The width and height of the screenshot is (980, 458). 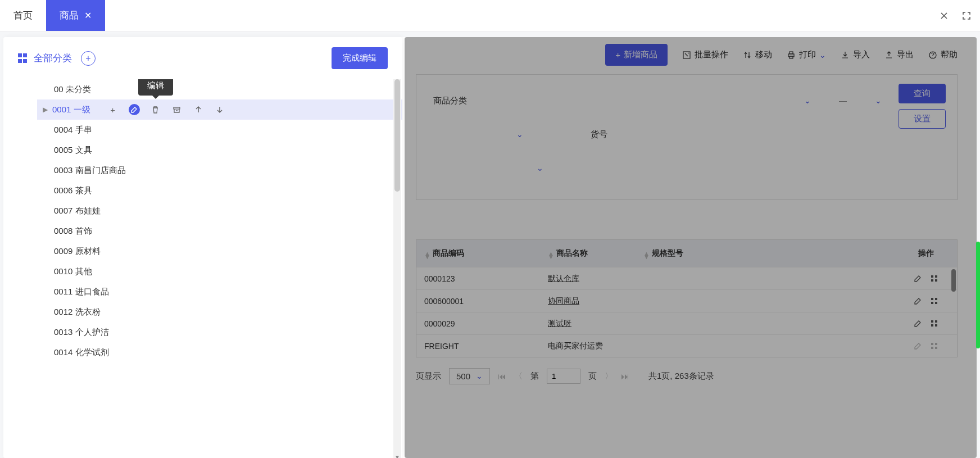 I want to click on tooltip: 编辑, so click(x=156, y=88).